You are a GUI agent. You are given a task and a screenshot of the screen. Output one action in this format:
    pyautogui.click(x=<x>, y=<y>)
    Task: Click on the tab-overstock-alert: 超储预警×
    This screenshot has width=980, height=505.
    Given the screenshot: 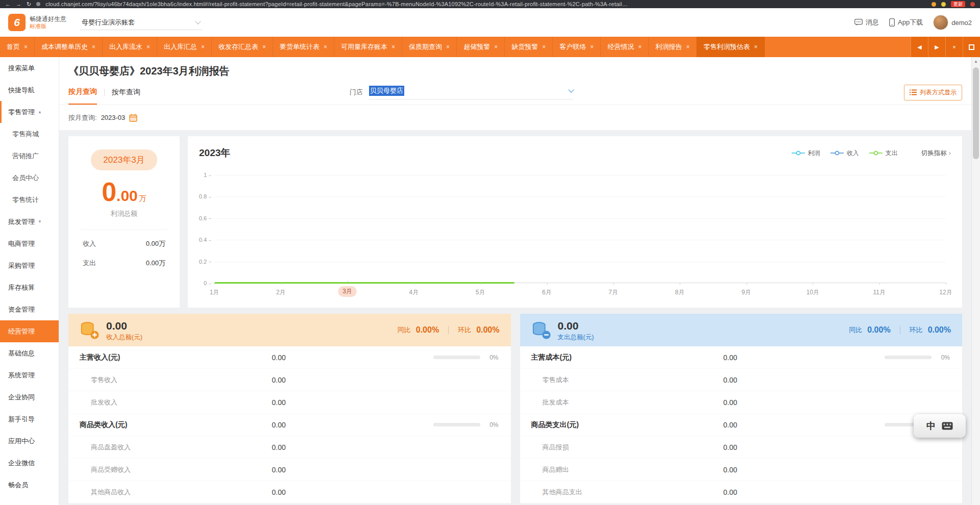 What is the action you would take?
    pyautogui.click(x=481, y=47)
    